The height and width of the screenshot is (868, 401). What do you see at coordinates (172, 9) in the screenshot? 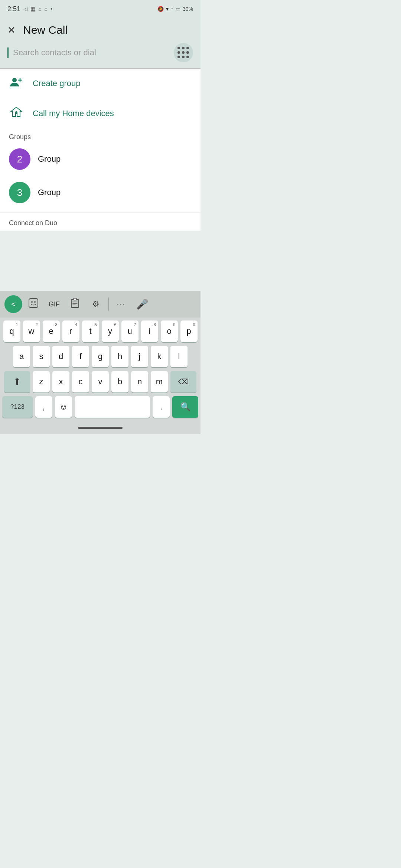
I see `signal-icon: ↑` at bounding box center [172, 9].